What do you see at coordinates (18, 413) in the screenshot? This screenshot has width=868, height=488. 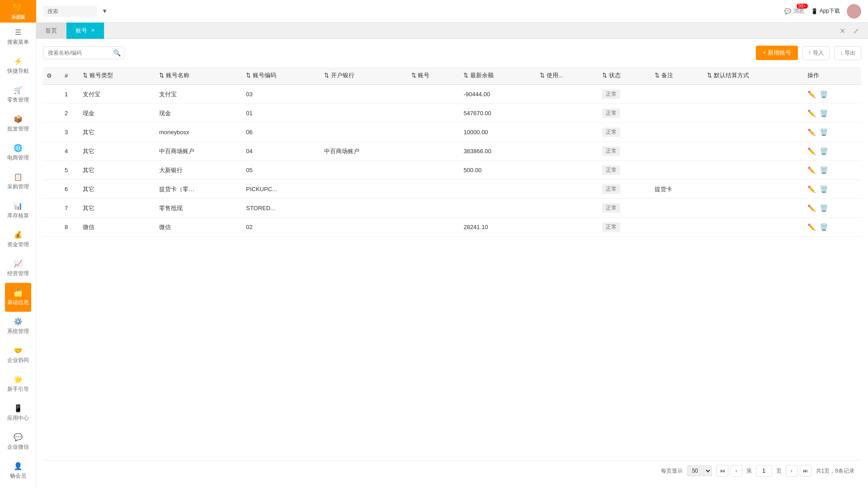 I see `sidebar-item-app-center: 📱应用中心` at bounding box center [18, 413].